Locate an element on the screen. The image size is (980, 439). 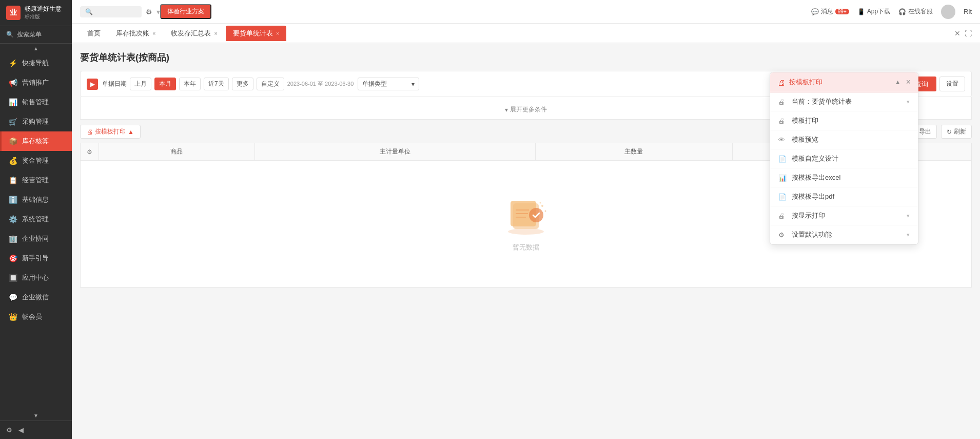
sidebar-item-label: 快捷导航 is located at coordinates (35, 63).